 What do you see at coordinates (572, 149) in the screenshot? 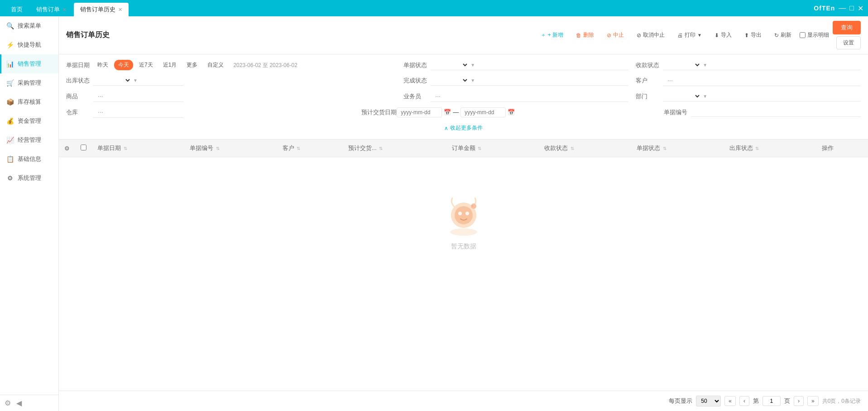
I see `col-payment-sort-icon: ⇅` at bounding box center [572, 149].